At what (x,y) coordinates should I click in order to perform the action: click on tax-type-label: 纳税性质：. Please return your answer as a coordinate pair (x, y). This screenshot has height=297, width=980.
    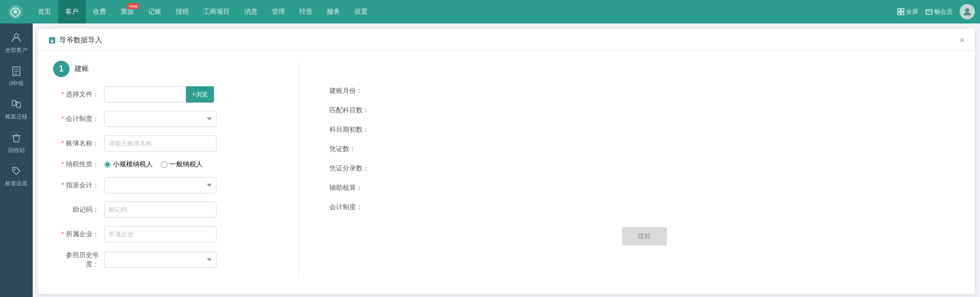
    Looking at the image, I should click on (76, 164).